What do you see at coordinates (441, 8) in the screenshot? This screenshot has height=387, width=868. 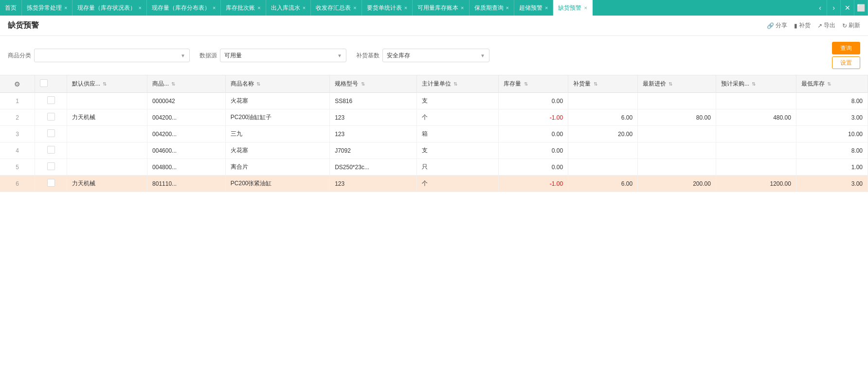 I see `tab-available-ledger: 可用量库存账本 ×` at bounding box center [441, 8].